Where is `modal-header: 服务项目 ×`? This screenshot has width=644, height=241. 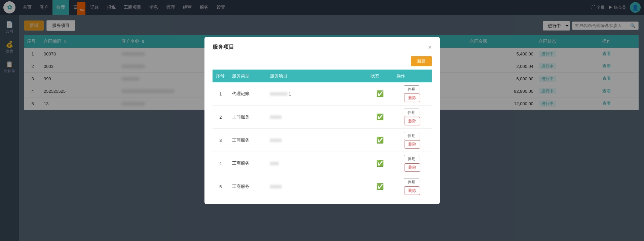
modal-header: 服务项目 × is located at coordinates (322, 47).